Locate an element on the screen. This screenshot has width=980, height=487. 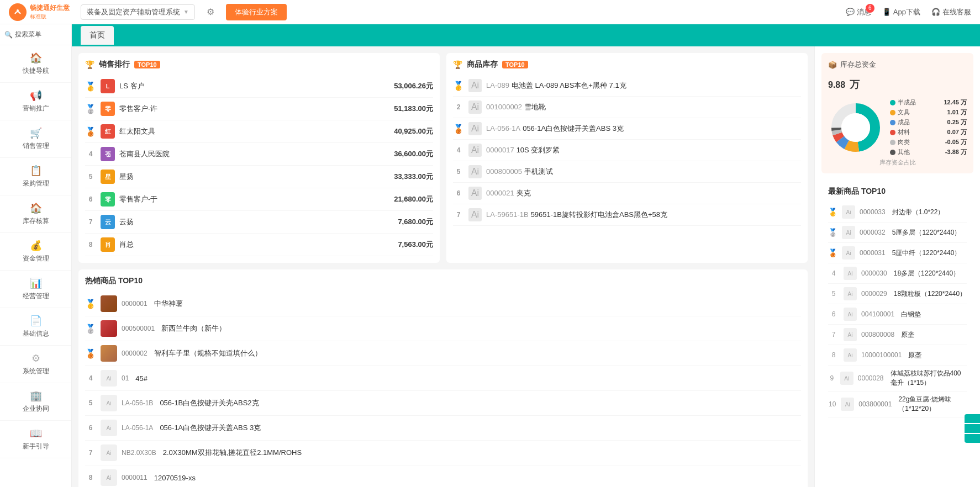
list-item: 9 Ai 0000028 体城荔枝味苏打饮品400毫升（1*15） is located at coordinates (897, 379).